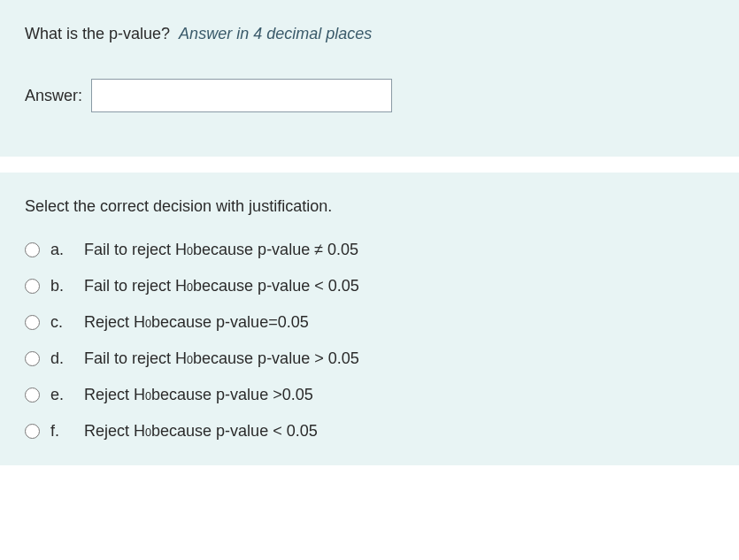 The width and height of the screenshot is (739, 560). I want to click on radio-d, so click(32, 359).